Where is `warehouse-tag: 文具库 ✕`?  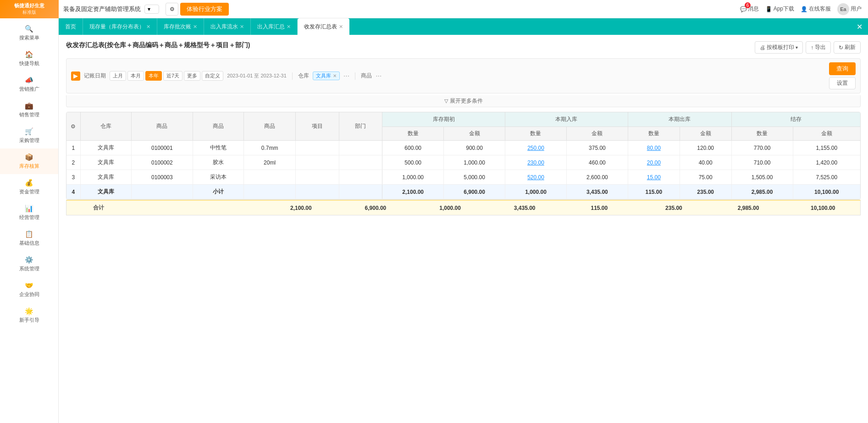 warehouse-tag: 文具库 ✕ is located at coordinates (326, 76).